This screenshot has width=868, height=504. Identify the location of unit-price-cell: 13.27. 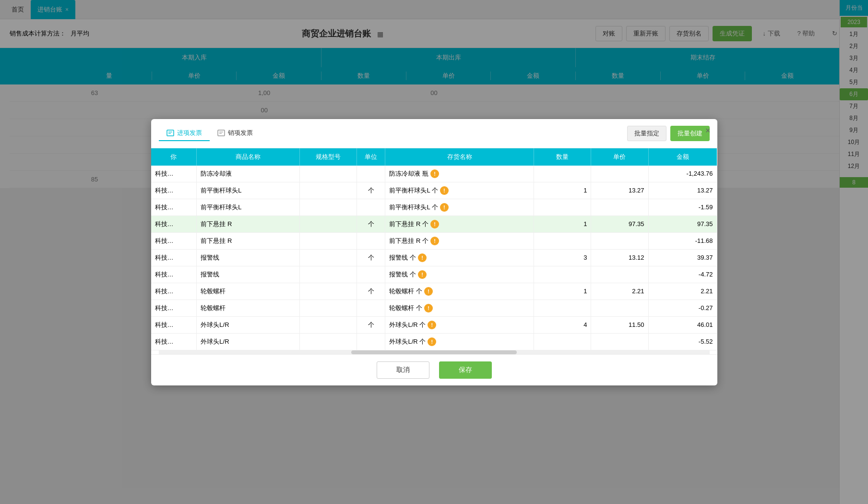
(620, 190).